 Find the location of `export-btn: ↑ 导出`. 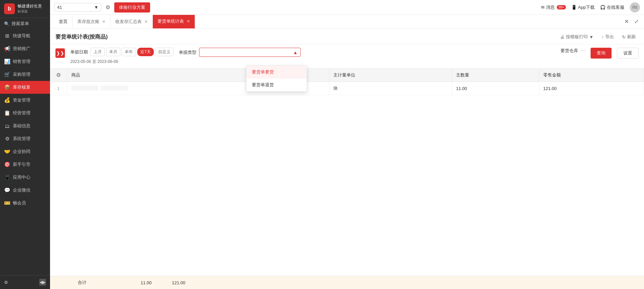

export-btn: ↑ 导出 is located at coordinates (608, 37).